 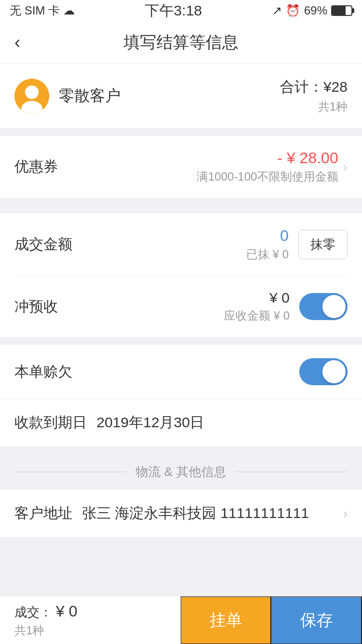 What do you see at coordinates (90, 630) in the screenshot?
I see `bottom-count: 共1种` at bounding box center [90, 630].